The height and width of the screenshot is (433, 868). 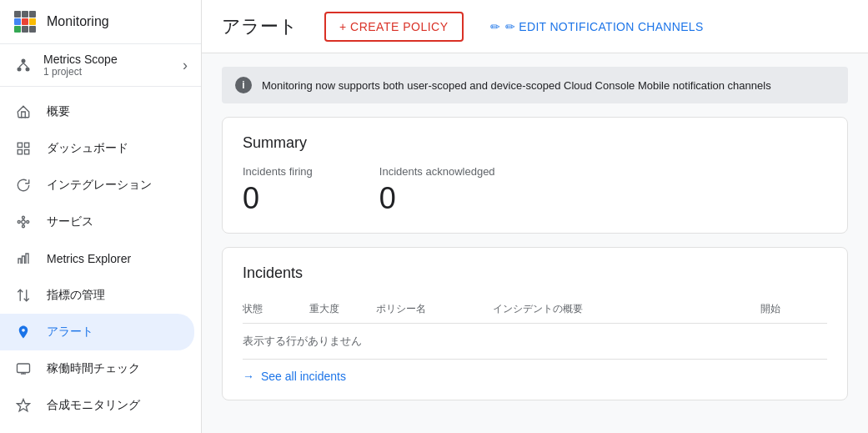 I want to click on sidebar-item-overview: 概要, so click(x=97, y=112).